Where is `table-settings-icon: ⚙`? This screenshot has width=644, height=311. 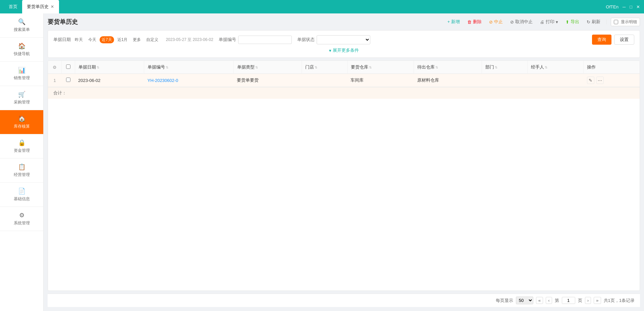
table-settings-icon: ⚙ is located at coordinates (55, 67).